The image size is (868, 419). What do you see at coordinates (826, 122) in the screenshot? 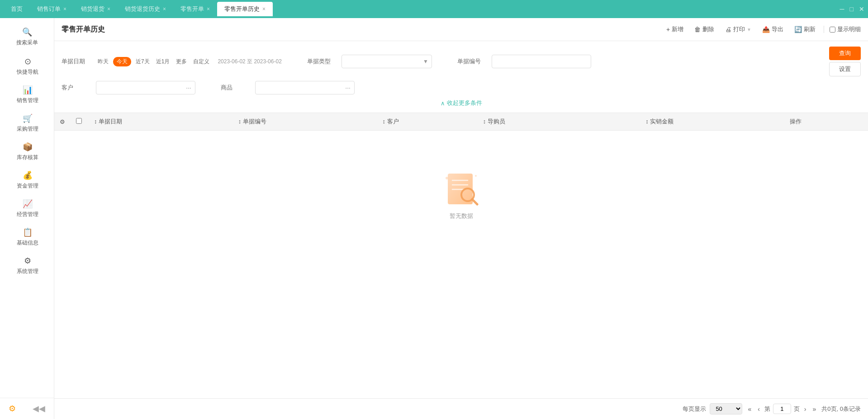
I see `col-action: 操作` at bounding box center [826, 122].